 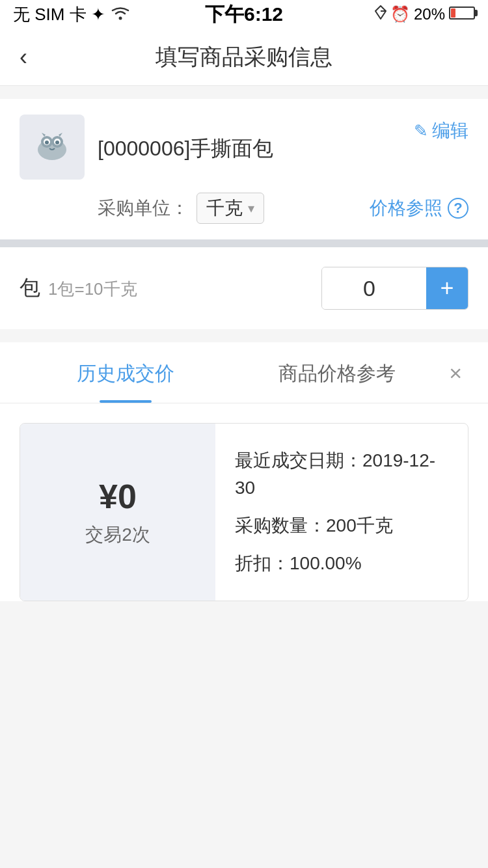 What do you see at coordinates (30, 288) in the screenshot?
I see `quantity-unit: 包` at bounding box center [30, 288].